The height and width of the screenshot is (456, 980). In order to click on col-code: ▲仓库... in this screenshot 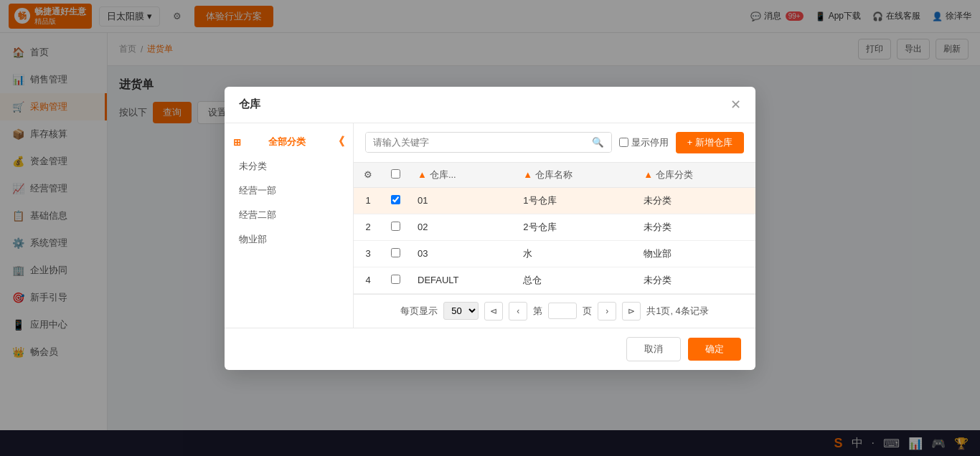, I will do `click(462, 175)`.